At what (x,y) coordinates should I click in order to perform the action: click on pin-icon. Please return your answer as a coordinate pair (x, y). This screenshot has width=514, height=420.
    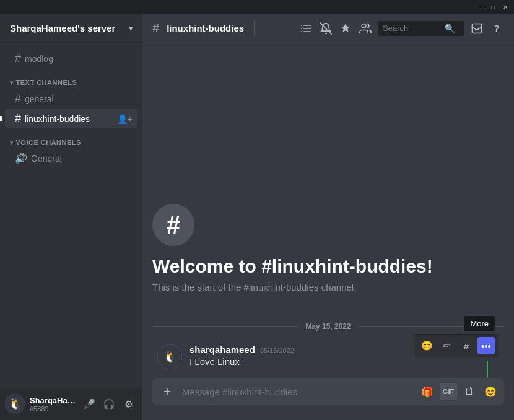
    Looking at the image, I should click on (346, 28).